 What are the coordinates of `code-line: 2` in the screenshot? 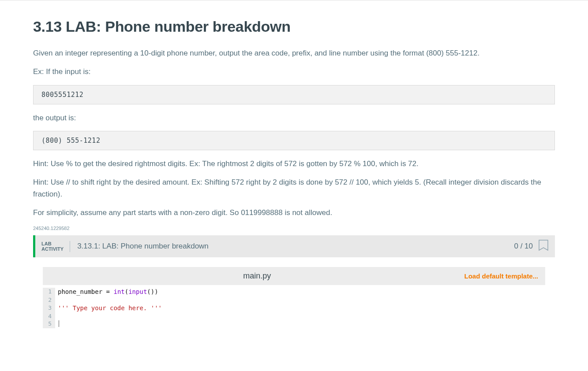 It's located at (294, 300).